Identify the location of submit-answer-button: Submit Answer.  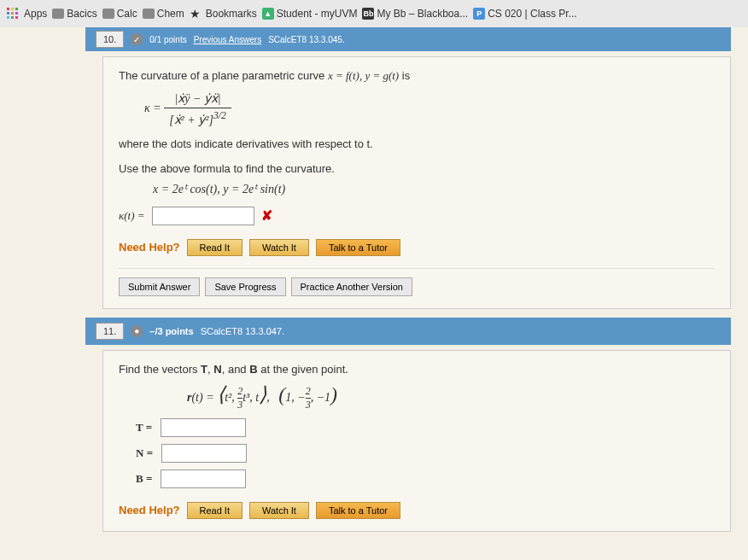
(159, 287).